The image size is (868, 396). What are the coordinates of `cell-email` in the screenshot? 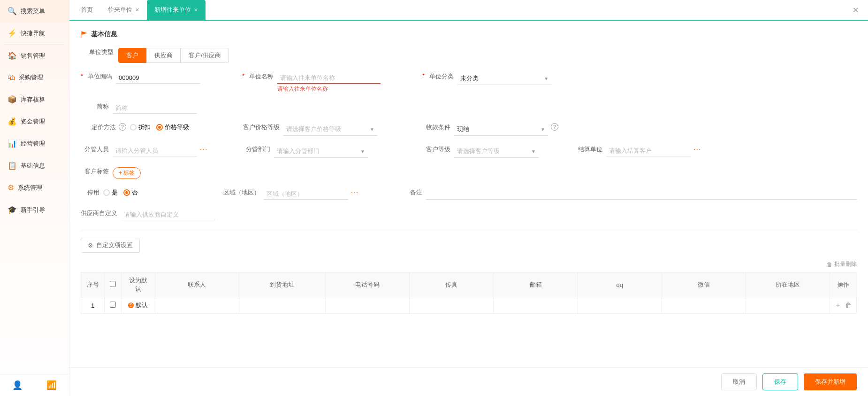 It's located at (536, 305).